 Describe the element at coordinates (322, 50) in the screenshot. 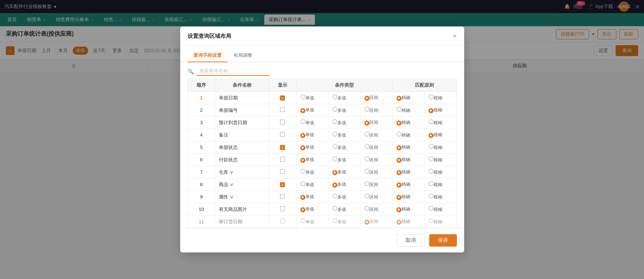

I see `settings-dialog: 设置查询区域布局 × 查询字段设置 布局调整 🔍 顺序 条件名称 显示 条件类型` at that location.